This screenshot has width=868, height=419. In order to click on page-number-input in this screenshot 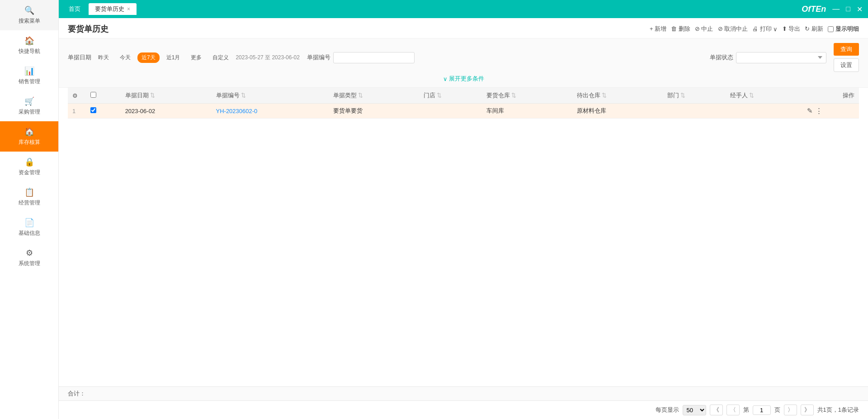, I will do `click(762, 410)`.